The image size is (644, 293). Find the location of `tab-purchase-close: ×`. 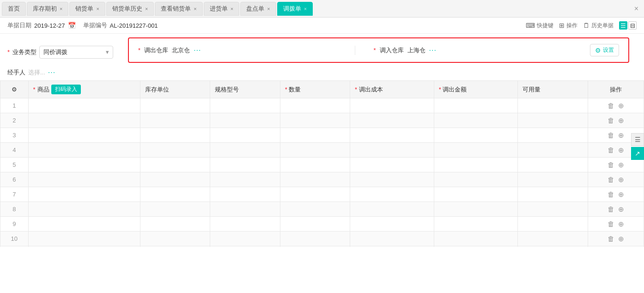

tab-purchase-close: × is located at coordinates (232, 9).